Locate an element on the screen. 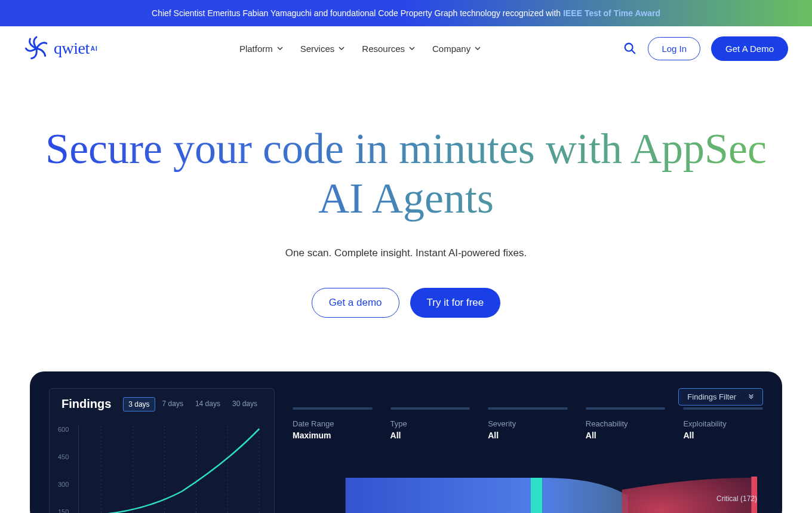  y-axis: 600 450 300 150 is located at coordinates (63, 469).